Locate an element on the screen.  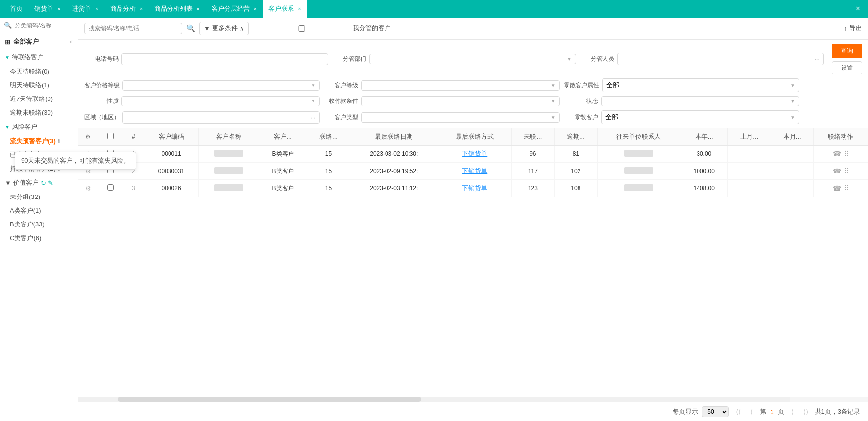
sidebar-item-a-class: A类客户(1) is located at coordinates (39, 211).